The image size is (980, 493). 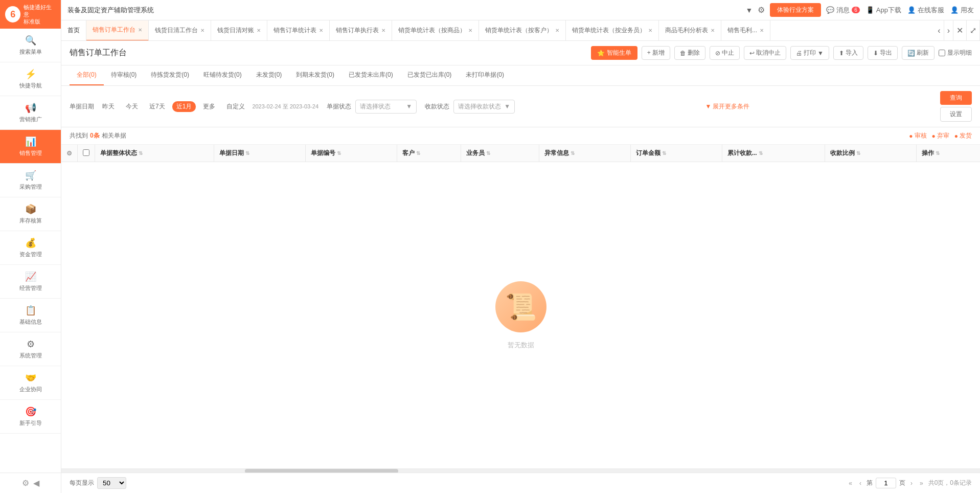 I want to click on tab-close-6: ✕, so click(x=470, y=31).